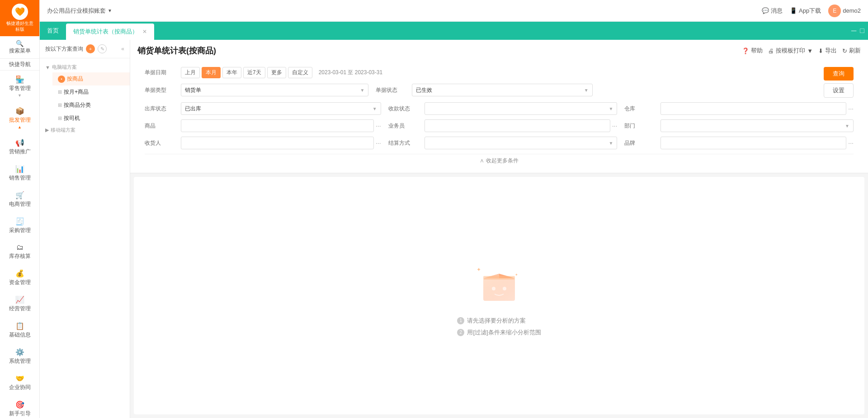  Describe the element at coordinates (76, 92) in the screenshot. I see `scheme-by-month-goods-label: 按月+商品` at that location.